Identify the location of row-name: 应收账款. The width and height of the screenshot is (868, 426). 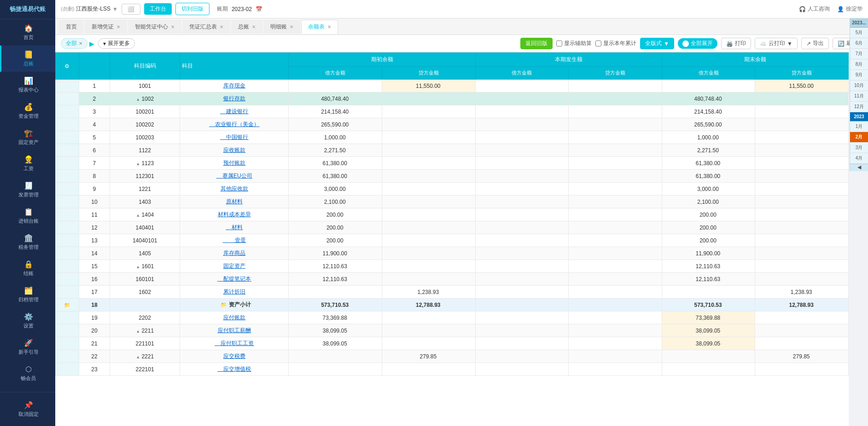
(234, 150).